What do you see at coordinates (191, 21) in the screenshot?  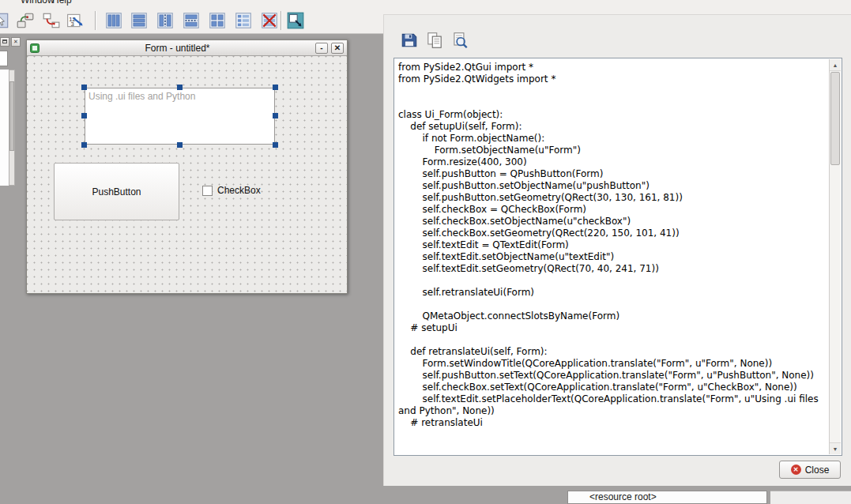 I see `lay-out-vertically-in-splitter-icon` at bounding box center [191, 21].